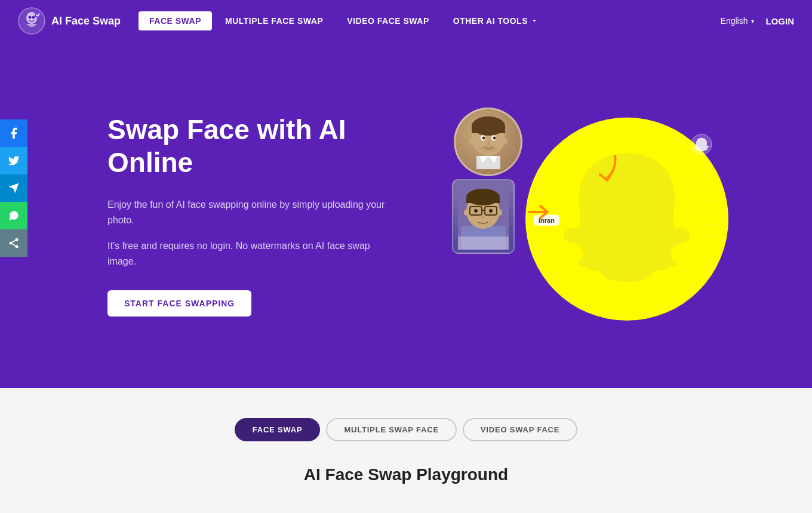 The height and width of the screenshot is (513, 812). I want to click on nav-multiple-face-swap: MULTIPLE FACE SWAP, so click(274, 21).